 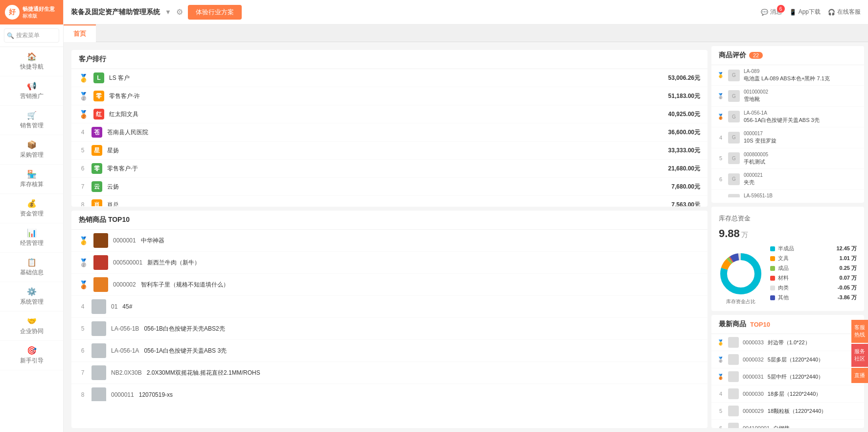 What do you see at coordinates (788, 138) in the screenshot?
I see `product-eval-item: 4 G 0000017 10S 变扭罗旋` at bounding box center [788, 138].